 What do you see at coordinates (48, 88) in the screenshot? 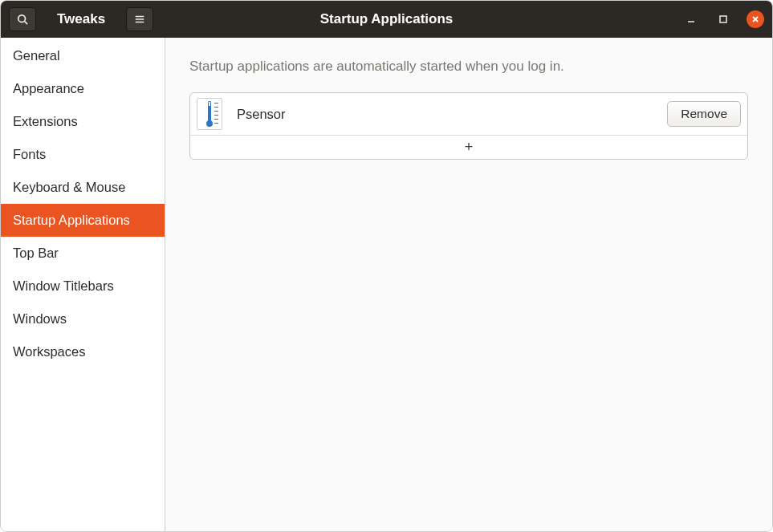
I see `sidebar-item-label: Appearance` at bounding box center [48, 88].